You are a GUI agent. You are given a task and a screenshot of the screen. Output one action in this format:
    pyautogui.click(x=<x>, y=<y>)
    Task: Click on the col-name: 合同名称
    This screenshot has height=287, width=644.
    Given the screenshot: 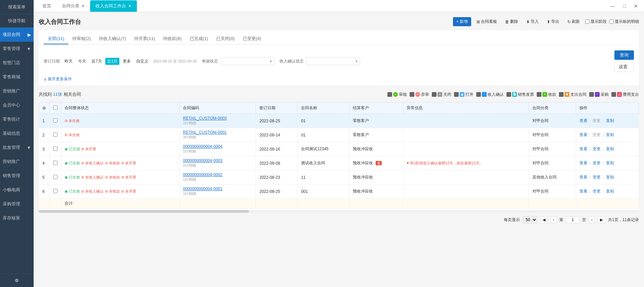 What is the action you would take?
    pyautogui.click(x=324, y=108)
    